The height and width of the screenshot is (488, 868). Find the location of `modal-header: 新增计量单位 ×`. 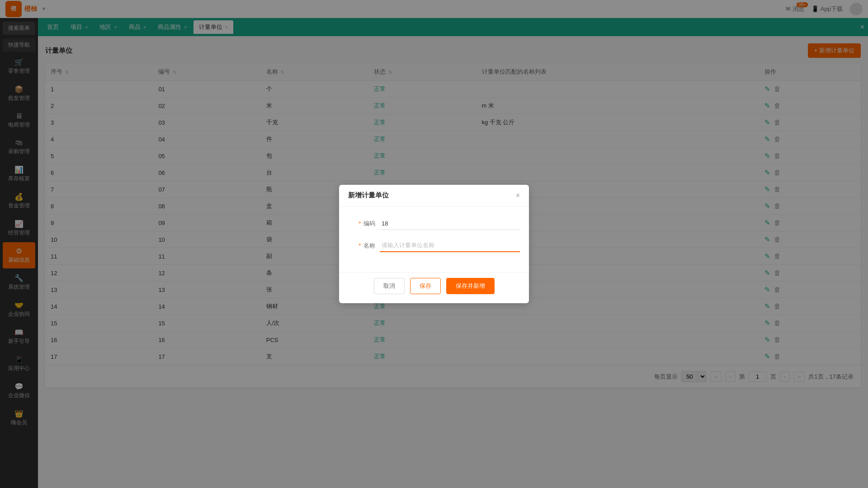

modal-header: 新增计量单位 × is located at coordinates (434, 196).